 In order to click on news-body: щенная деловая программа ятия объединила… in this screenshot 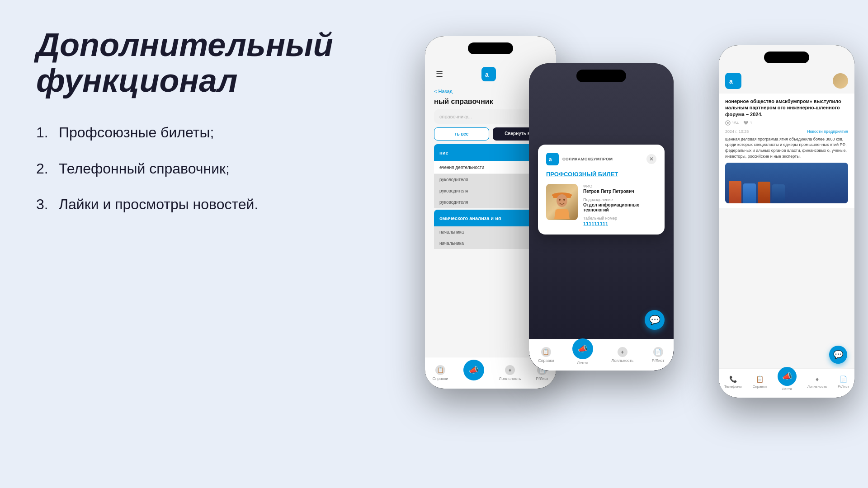, I will do `click(787, 148)`.